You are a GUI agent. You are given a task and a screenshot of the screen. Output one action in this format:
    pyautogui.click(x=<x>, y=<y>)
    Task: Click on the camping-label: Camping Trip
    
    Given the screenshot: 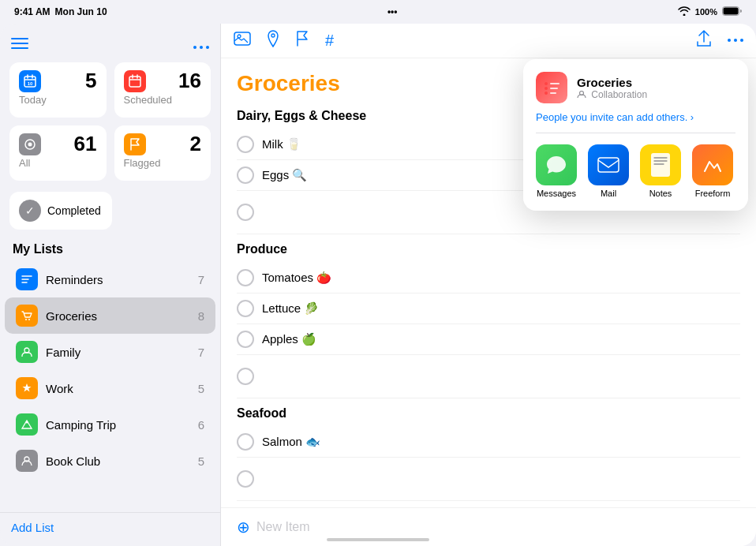 What is the action you would take?
    pyautogui.click(x=118, y=424)
    